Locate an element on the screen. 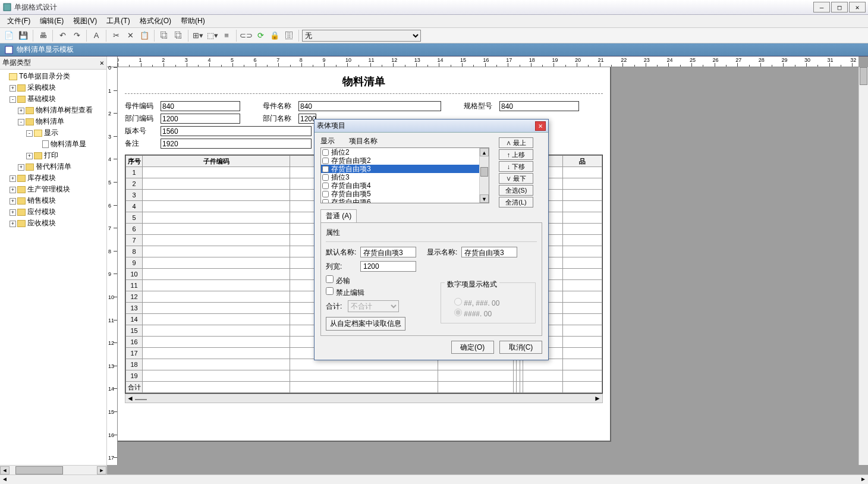 Image resolution: width=868 pixels, height=484 pixels. cancel-button: 取消(C) is located at coordinates (521, 347).